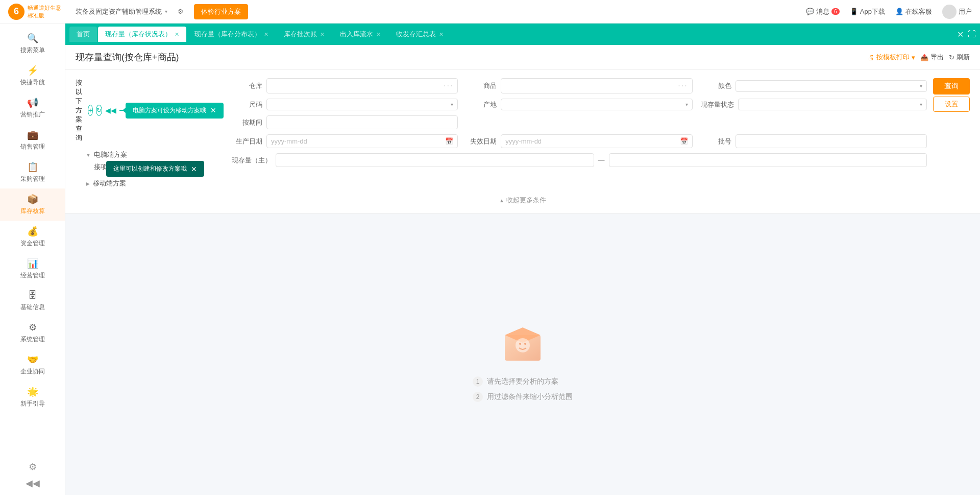 Image resolution: width=980 pixels, height=495 pixels. Describe the element at coordinates (814, 141) in the screenshot. I see `filter-field-batch: 批号` at that location.